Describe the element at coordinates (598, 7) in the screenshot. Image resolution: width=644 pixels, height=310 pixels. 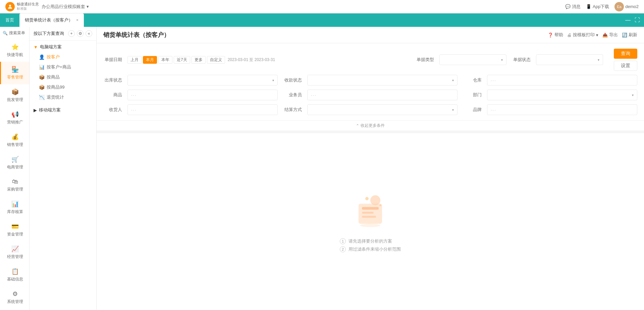
I see `app-download-action: 📱 App下载` at that location.